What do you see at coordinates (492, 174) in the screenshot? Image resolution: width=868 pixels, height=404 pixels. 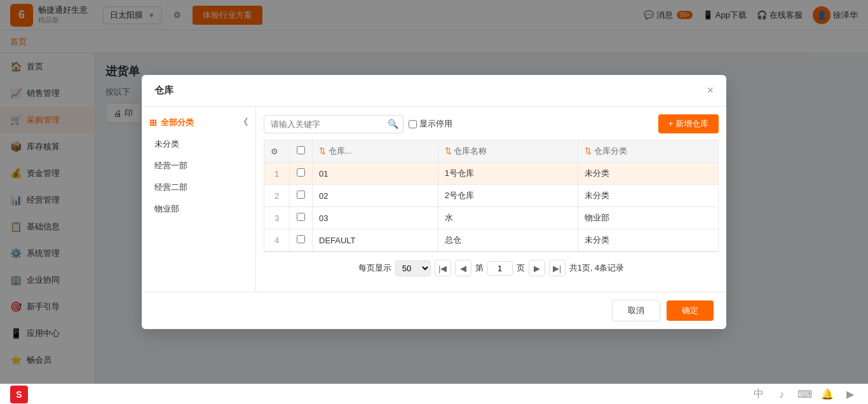 I see `table-row: 1 01 1号仓库 未分类` at bounding box center [492, 174].